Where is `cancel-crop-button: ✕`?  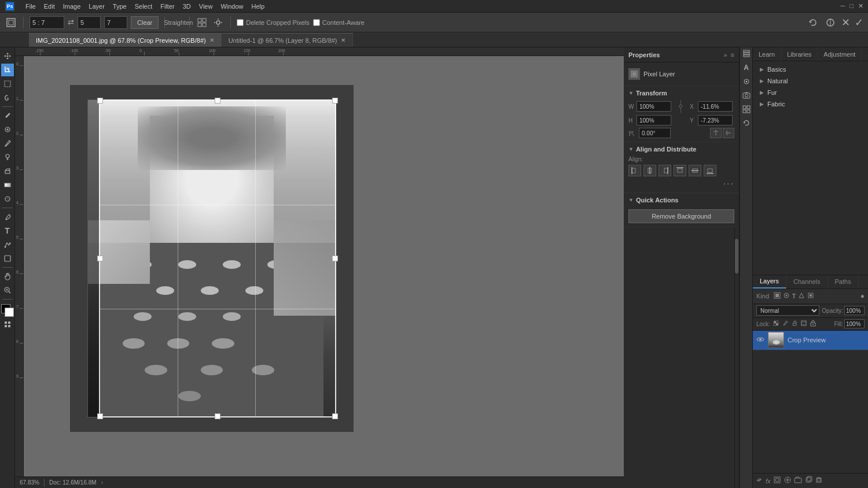
cancel-crop-button: ✕ is located at coordinates (846, 23).